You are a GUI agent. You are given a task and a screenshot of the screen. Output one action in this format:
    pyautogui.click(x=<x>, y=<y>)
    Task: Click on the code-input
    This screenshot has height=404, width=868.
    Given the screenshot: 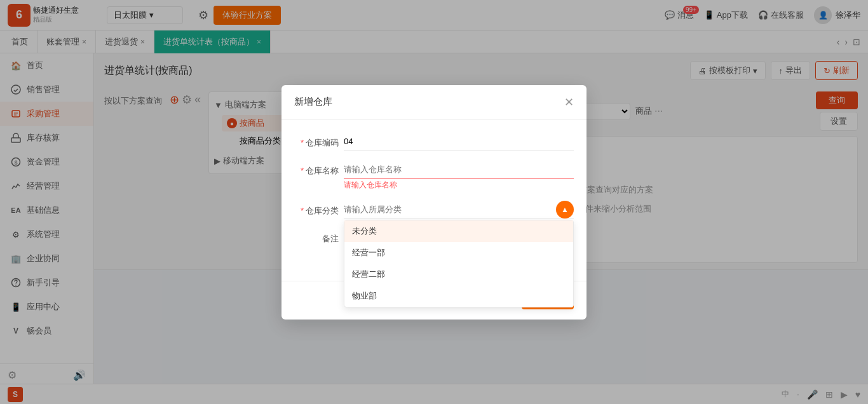 What is the action you would take?
    pyautogui.click(x=459, y=142)
    